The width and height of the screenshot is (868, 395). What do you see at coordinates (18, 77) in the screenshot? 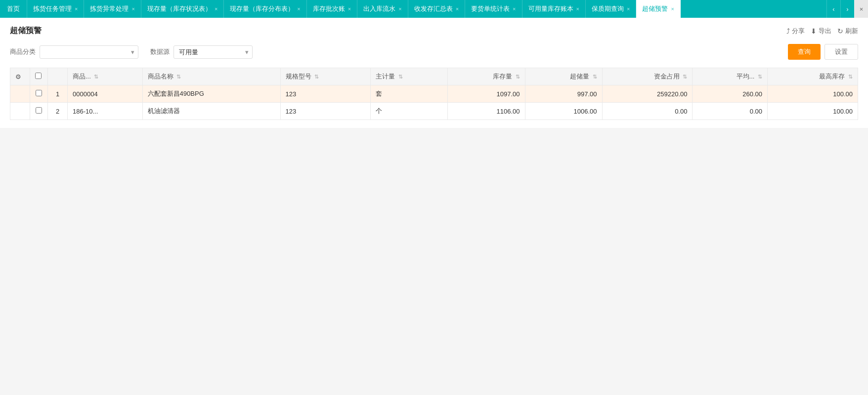
I see `gear-icon: ⚙` at bounding box center [18, 77].